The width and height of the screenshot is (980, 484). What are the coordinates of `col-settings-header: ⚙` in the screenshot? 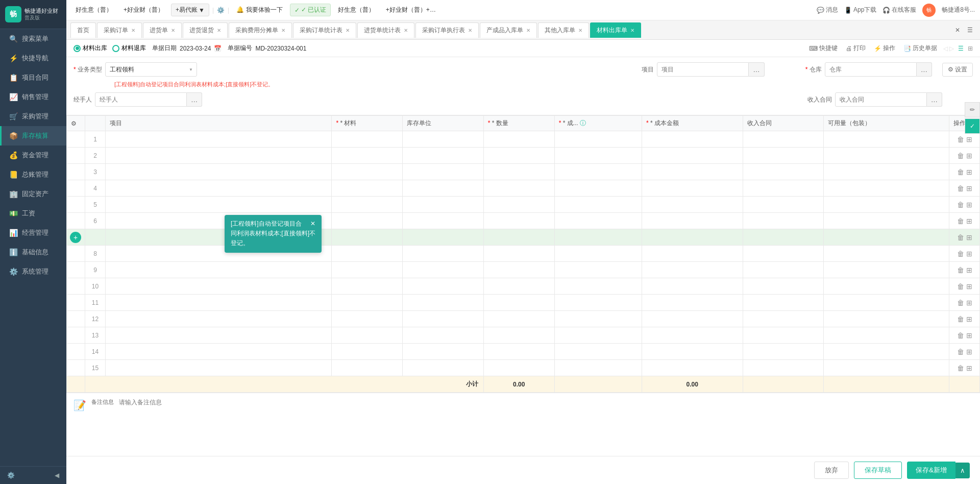 It's located at (76, 124).